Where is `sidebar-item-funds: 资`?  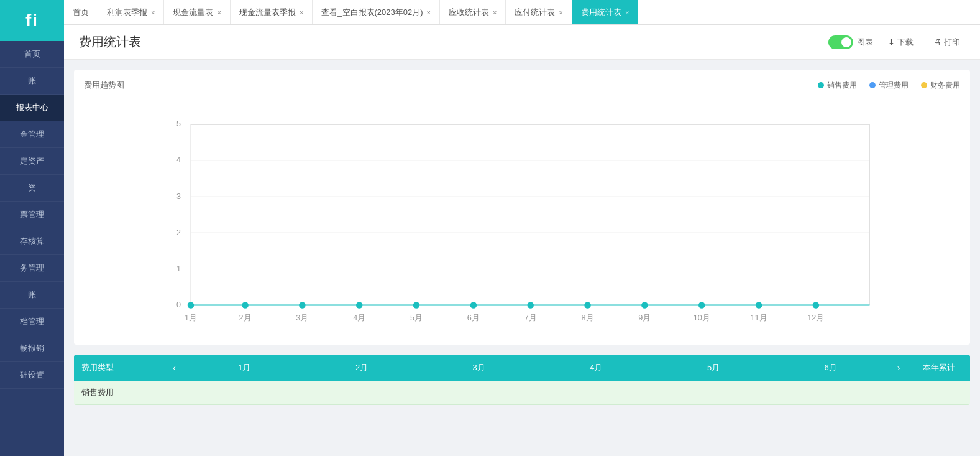
sidebar-item-funds: 资 is located at coordinates (32, 188).